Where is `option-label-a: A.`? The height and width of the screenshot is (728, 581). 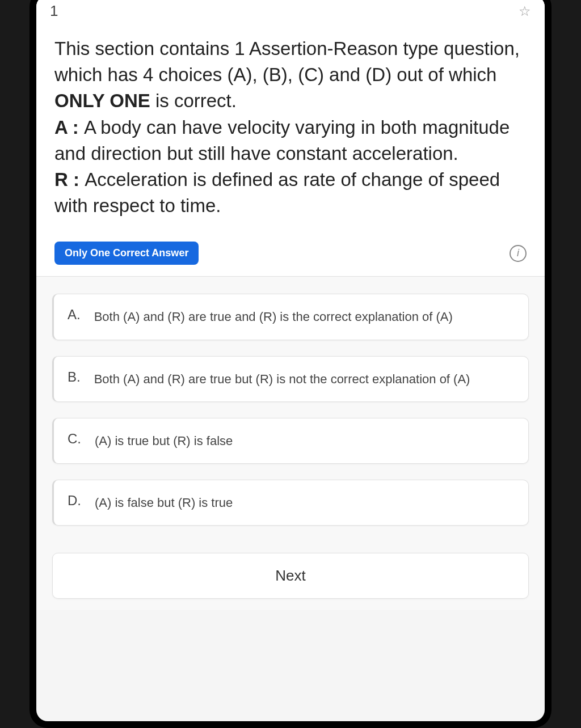 option-label-a: A. is located at coordinates (74, 315).